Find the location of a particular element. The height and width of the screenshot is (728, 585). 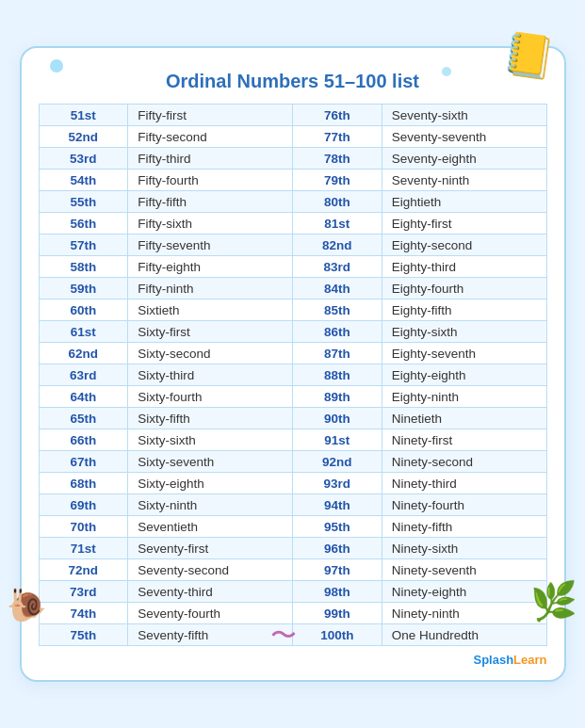

ordinal-number-left: 52nd is located at coordinates (83, 138).